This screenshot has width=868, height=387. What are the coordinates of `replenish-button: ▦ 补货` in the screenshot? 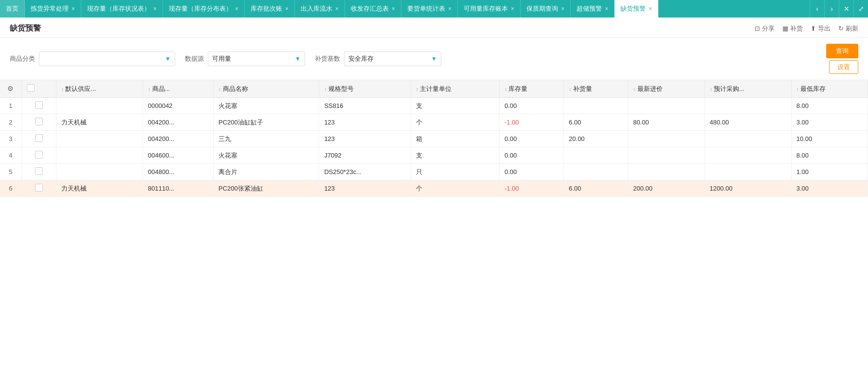 It's located at (793, 29).